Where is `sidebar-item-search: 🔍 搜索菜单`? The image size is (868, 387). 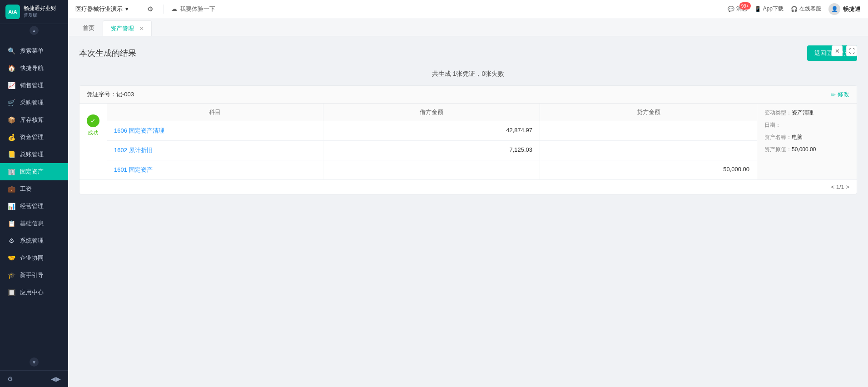 sidebar-item-search: 🔍 搜索菜单 is located at coordinates (34, 51).